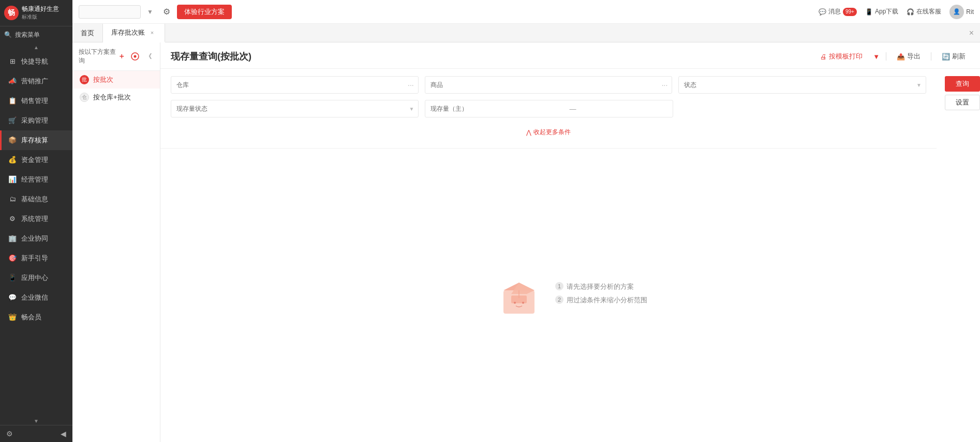 This screenshot has height=442, width=980. Describe the element at coordinates (36, 219) in the screenshot. I see `sidebar-item-system: ⚙ 系统管理` at that location.